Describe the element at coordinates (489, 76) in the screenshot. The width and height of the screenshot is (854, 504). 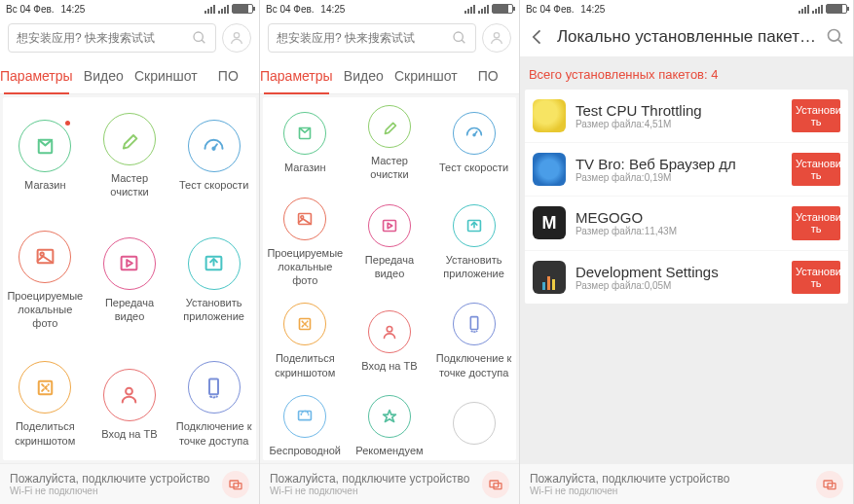
I see `tab-label: ПО` at that location.